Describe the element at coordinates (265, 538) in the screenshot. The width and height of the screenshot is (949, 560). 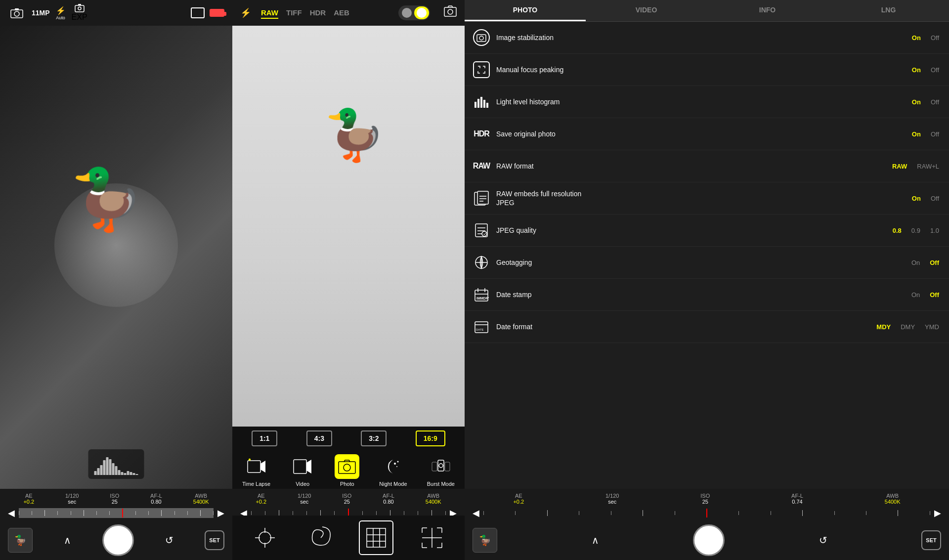
I see `crosshair-overlay-btn` at that location.